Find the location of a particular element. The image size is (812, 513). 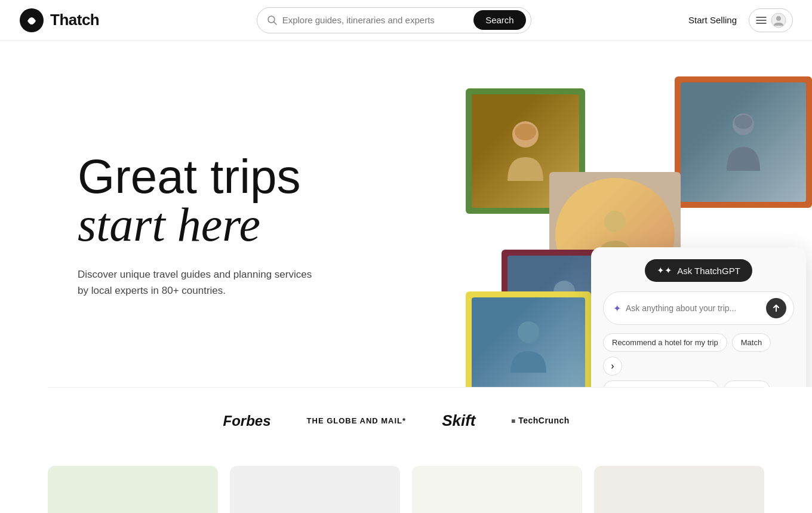

chat-input is located at coordinates (694, 308).